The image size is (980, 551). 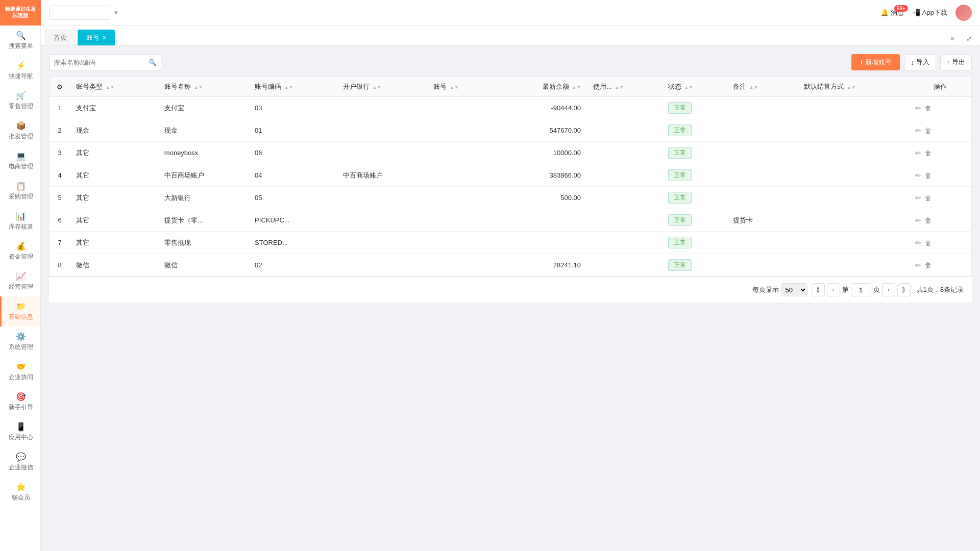 I want to click on sidebar-item-corpwechat: 💬 企业微信, so click(x=20, y=462).